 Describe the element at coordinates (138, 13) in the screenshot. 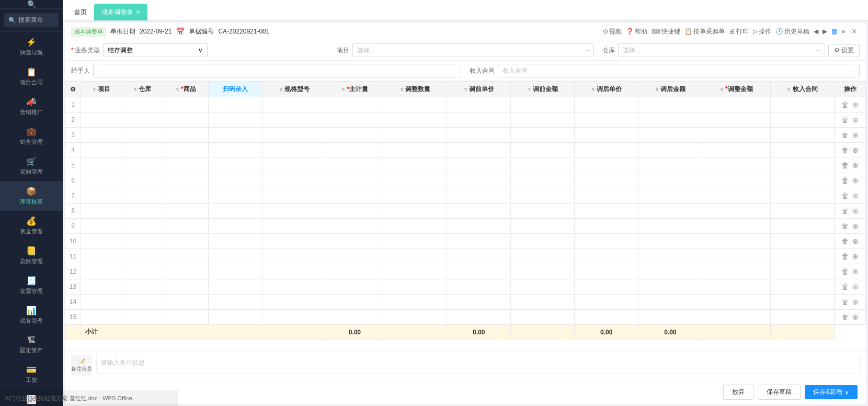

I see `tab-close-icon: ✕` at that location.